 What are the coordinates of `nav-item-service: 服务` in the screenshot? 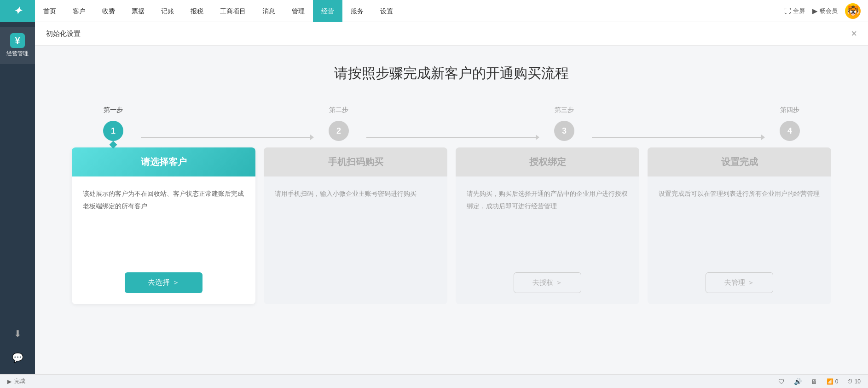 It's located at (357, 11).